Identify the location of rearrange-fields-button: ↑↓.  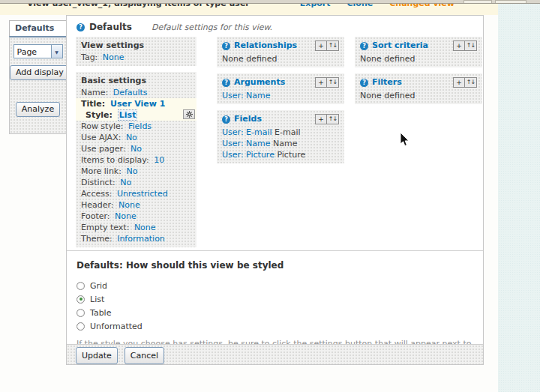
(333, 119).